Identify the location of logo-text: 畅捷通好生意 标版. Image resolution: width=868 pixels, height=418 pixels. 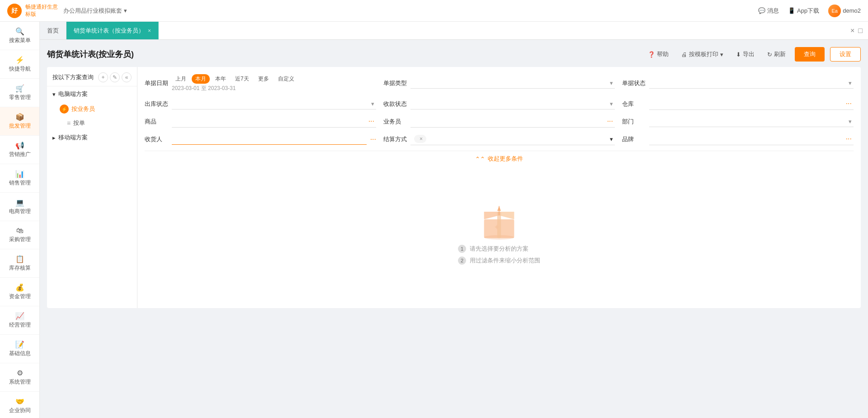
(42, 11).